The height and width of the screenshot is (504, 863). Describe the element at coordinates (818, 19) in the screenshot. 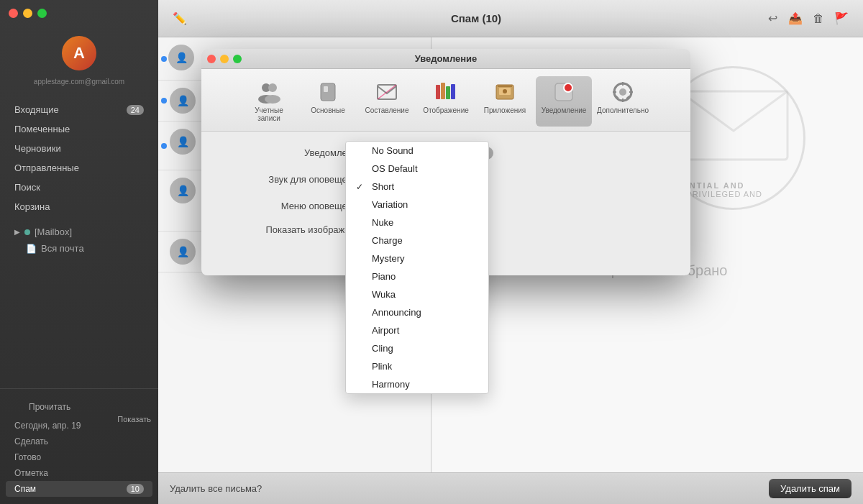

I see `delete-button: 🗑` at that location.